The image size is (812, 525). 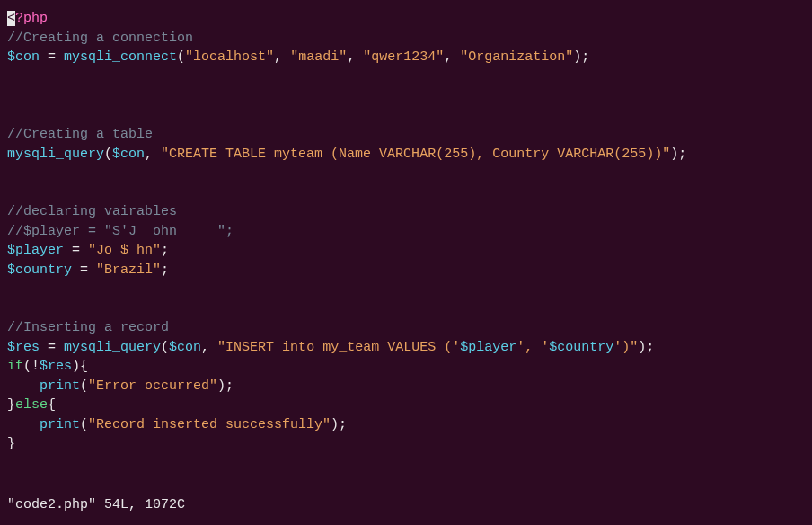 I want to click on variable: $country, so click(x=40, y=270).